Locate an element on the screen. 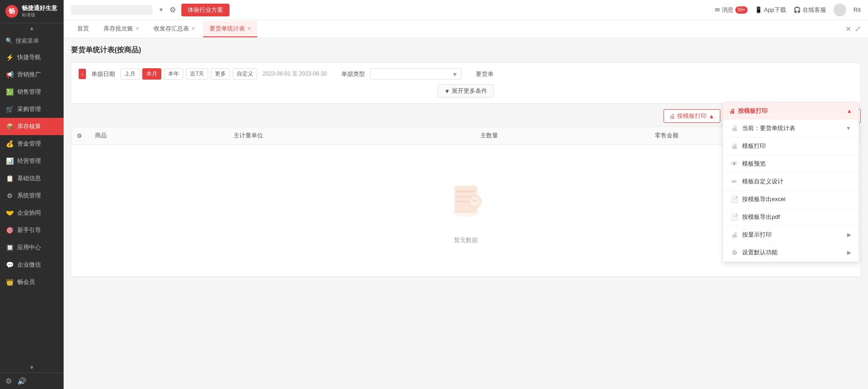 The image size is (868, 389). yaohuodan-label: 要货单 is located at coordinates (484, 74).